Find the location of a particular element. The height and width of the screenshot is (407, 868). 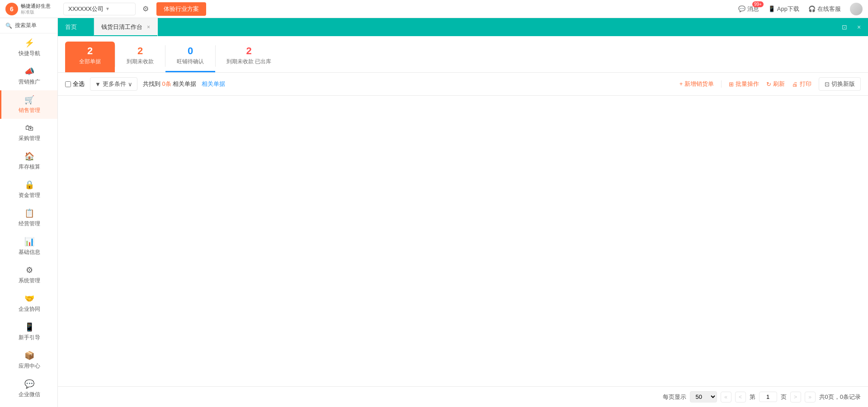

sidebar-item-purchase: 🛍 采购管理 is located at coordinates (29, 133).